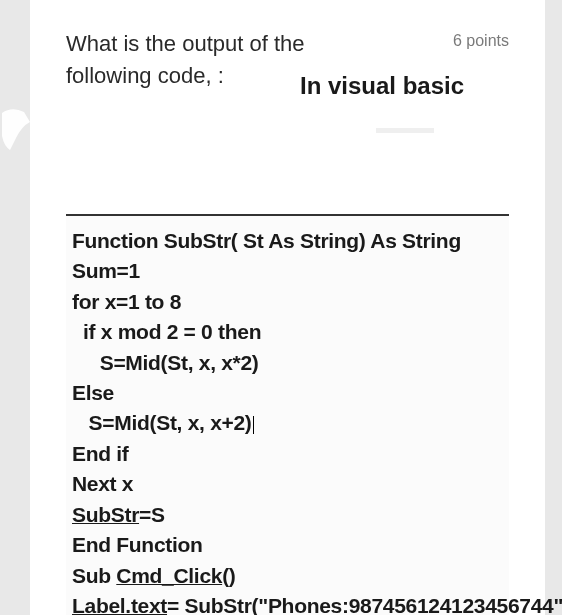 This screenshot has width=562, height=615. Describe the element at coordinates (481, 41) in the screenshot. I see `points-label: 6 points` at that location.